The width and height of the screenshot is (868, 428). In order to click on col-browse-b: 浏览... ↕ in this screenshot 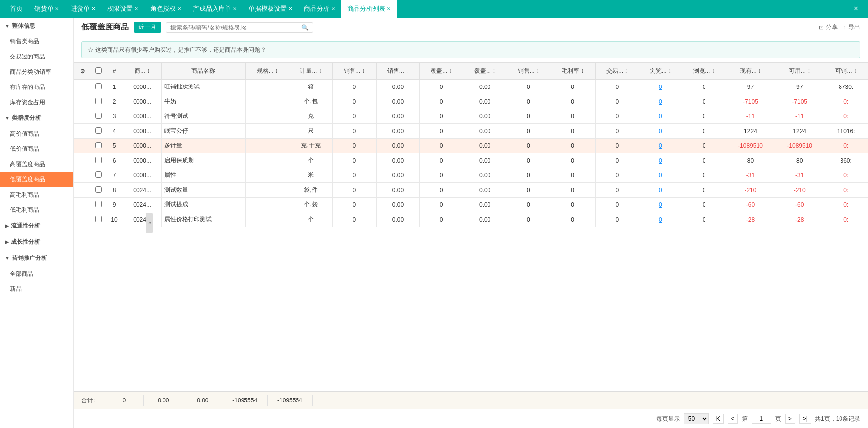, I will do `click(704, 71)`.